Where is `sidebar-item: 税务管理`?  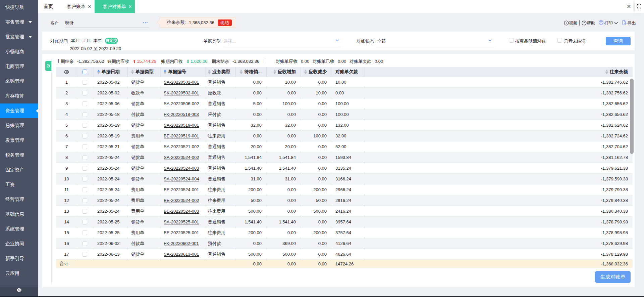 sidebar-item: 税务管理 is located at coordinates (19, 155).